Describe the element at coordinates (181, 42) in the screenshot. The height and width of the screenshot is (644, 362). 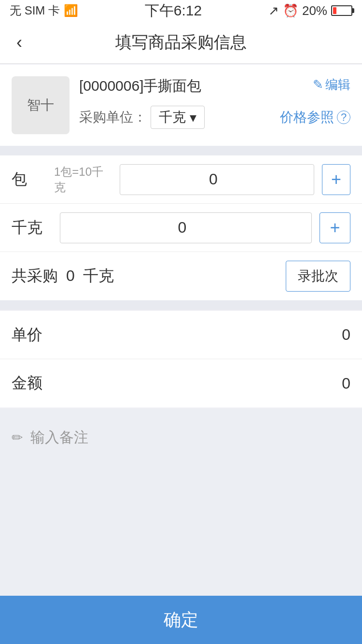
I see `nav-bar: ‹ 填写商品采购信息` at that location.